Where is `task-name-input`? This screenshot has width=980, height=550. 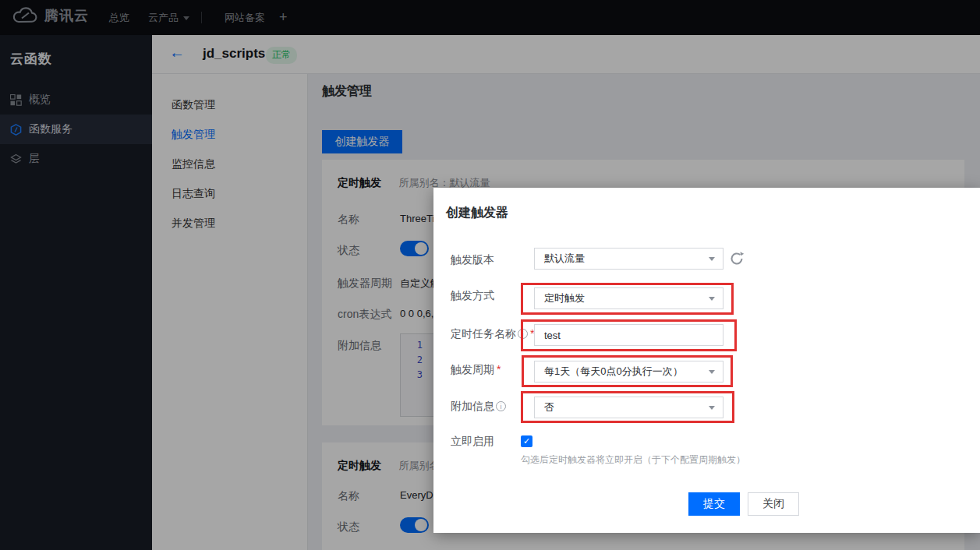
task-name-input is located at coordinates (628, 335).